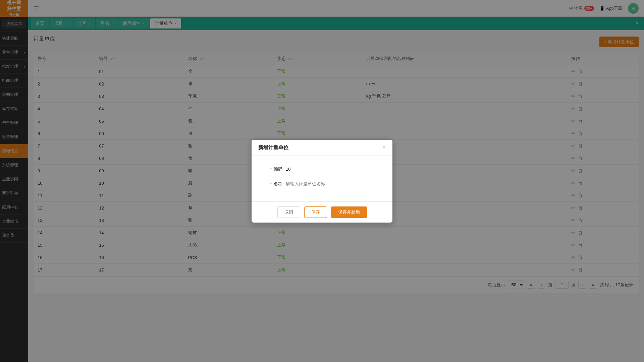 This screenshot has width=644, height=362. What do you see at coordinates (289, 212) in the screenshot?
I see `cancel-button: 取消` at bounding box center [289, 212].